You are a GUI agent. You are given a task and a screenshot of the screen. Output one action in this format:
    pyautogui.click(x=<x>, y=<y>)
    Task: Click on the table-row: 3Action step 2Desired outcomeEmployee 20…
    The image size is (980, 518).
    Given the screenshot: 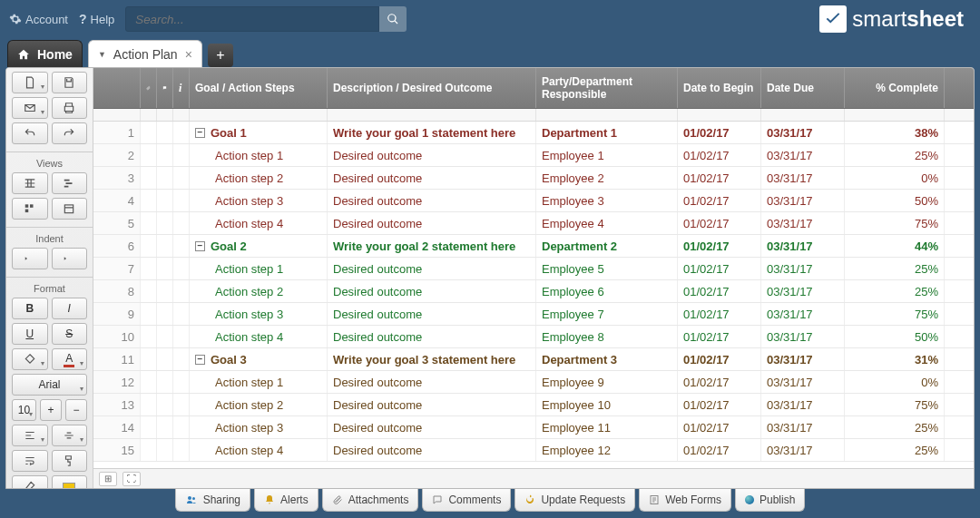 What is the action you would take?
    pyautogui.click(x=534, y=178)
    